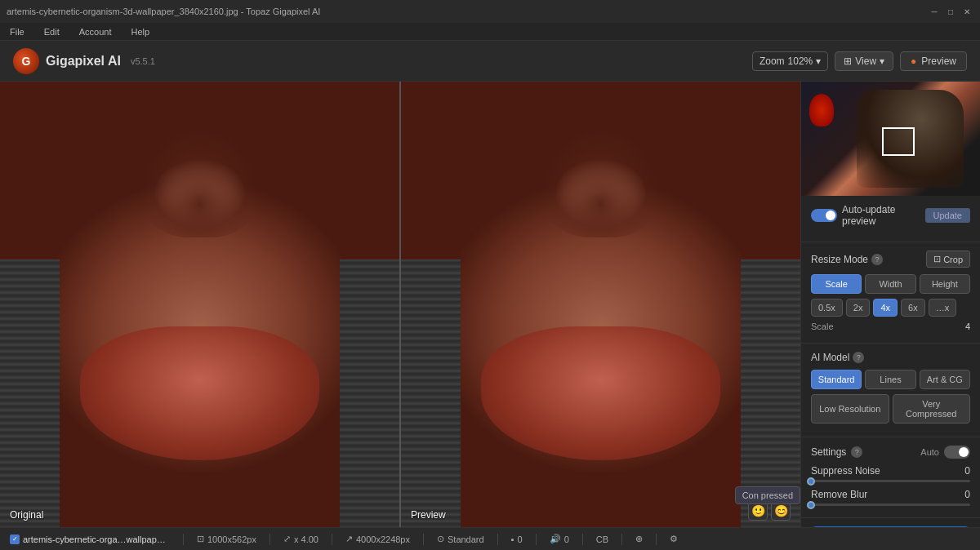 Image resolution: width=980 pixels, height=550 pixels. I want to click on color-icon: ⊕, so click(639, 539).